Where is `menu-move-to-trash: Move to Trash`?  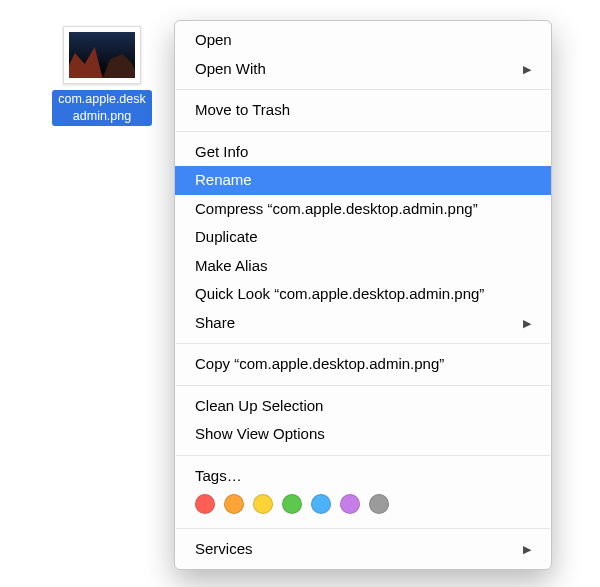 menu-move-to-trash: Move to Trash is located at coordinates (363, 110).